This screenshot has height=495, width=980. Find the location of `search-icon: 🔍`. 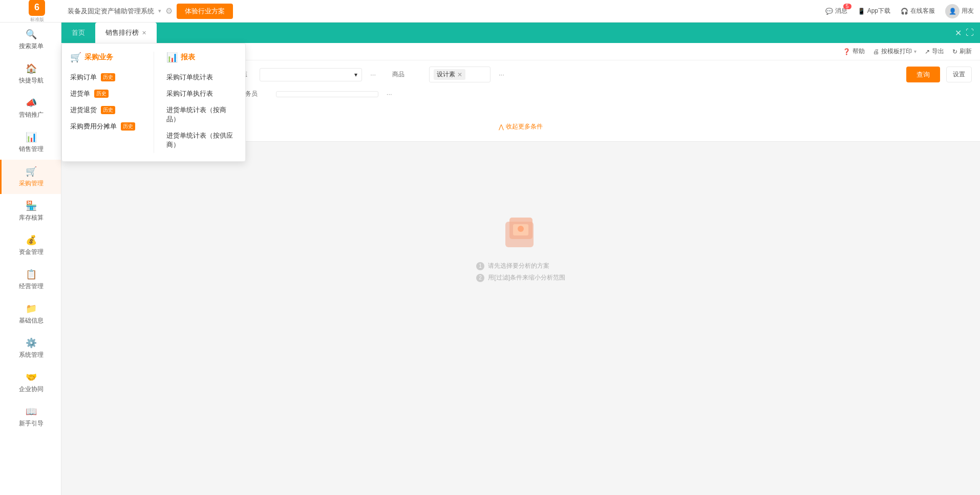

search-icon: 🔍 is located at coordinates (31, 34).